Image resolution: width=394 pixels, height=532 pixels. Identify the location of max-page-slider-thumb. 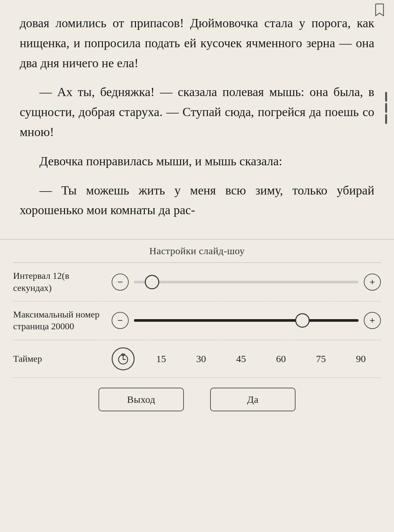
(302, 320).